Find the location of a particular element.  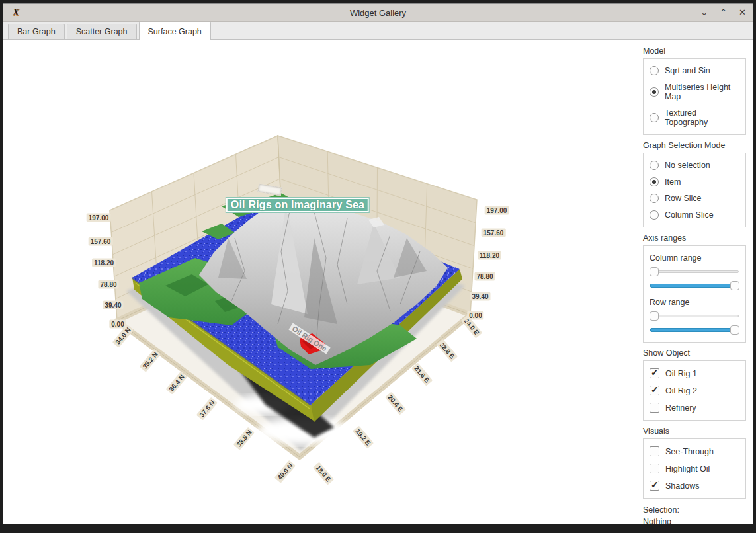

selection-value: Nothing is located at coordinates (694, 520).